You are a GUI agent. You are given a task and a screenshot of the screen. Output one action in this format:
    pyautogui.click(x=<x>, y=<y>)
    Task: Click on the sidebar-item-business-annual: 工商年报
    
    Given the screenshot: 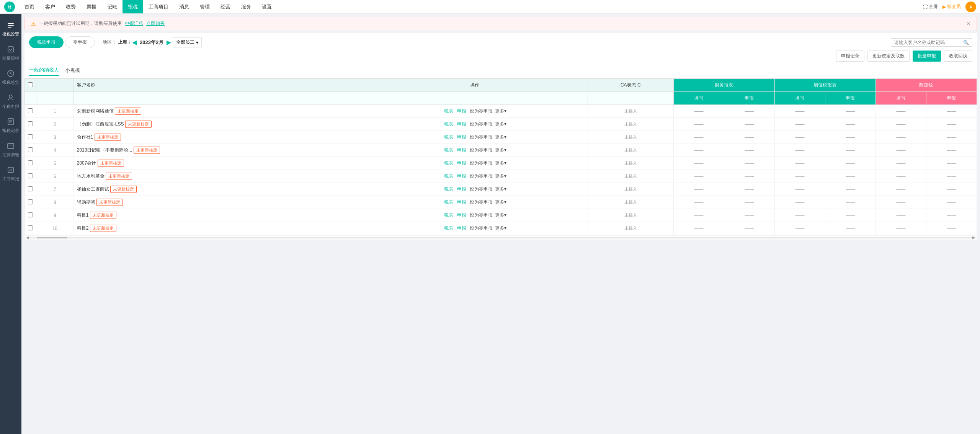 What is the action you would take?
    pyautogui.click(x=11, y=174)
    